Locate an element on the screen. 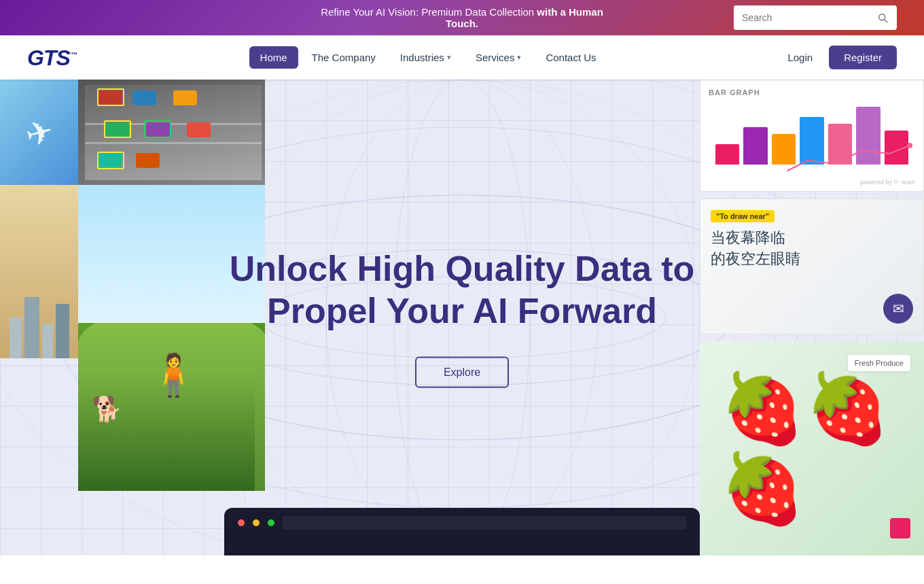 Image resolution: width=924 pixels, height=584 pixels. dot-green is located at coordinates (271, 523).